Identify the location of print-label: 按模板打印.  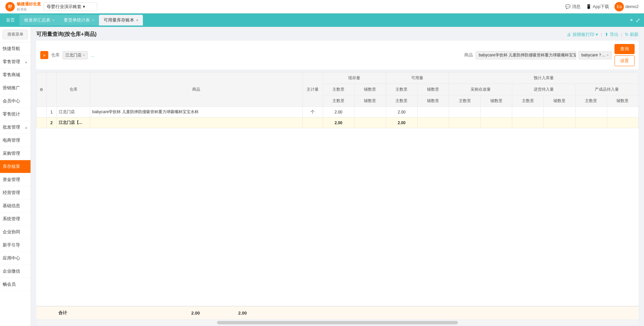
(584, 35).